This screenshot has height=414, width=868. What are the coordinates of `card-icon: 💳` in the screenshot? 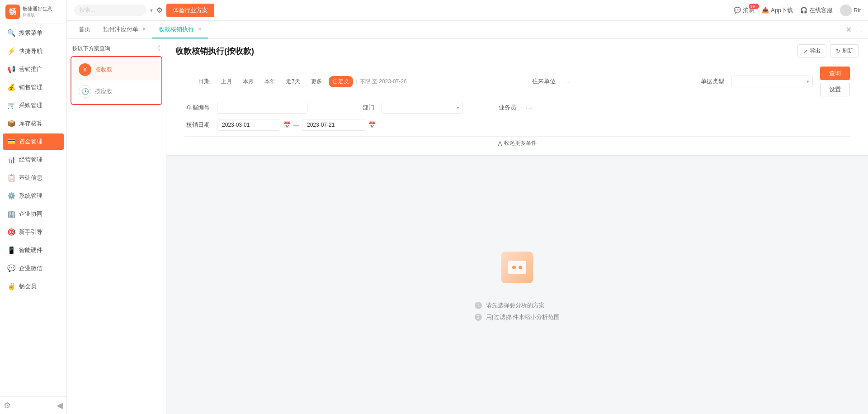 It's located at (11, 142).